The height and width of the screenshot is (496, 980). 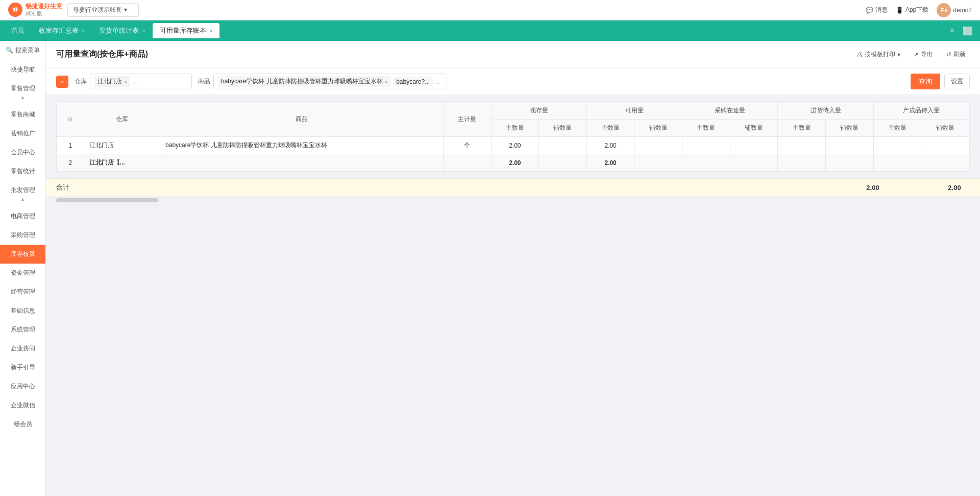 What do you see at coordinates (110, 82) in the screenshot?
I see `warehouse-tag-value: 江北门店` at bounding box center [110, 82].